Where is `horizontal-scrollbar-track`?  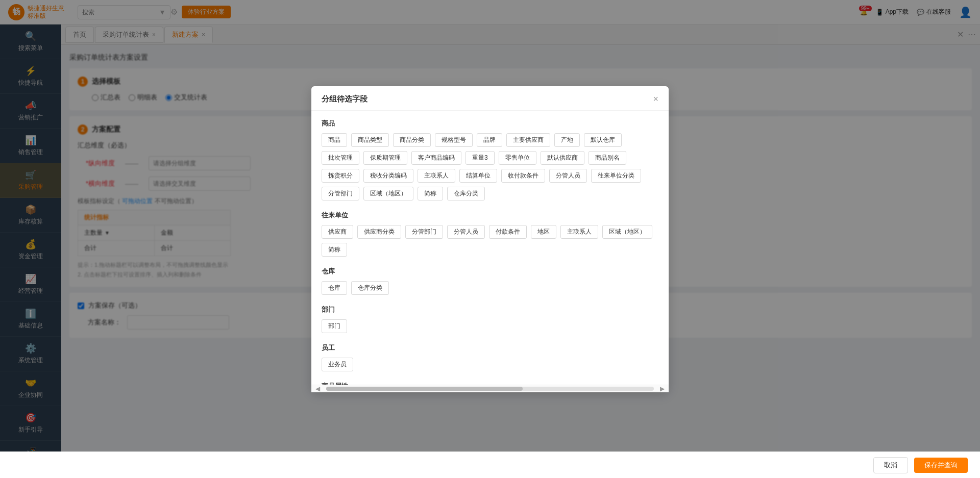
horizontal-scrollbar-track is located at coordinates (490, 389).